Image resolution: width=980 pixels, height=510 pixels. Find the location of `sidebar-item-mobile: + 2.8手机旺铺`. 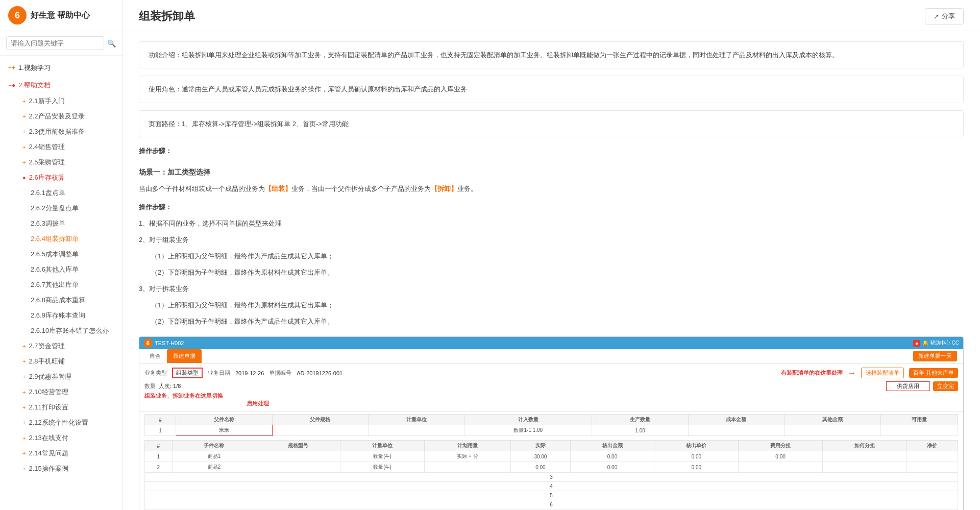

sidebar-item-mobile: + 2.8手机旺铺 is located at coordinates (68, 361).